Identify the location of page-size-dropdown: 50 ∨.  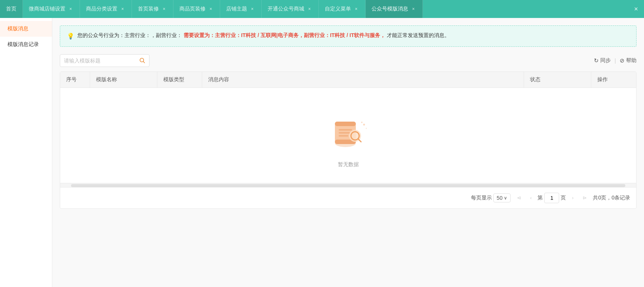
(502, 198).